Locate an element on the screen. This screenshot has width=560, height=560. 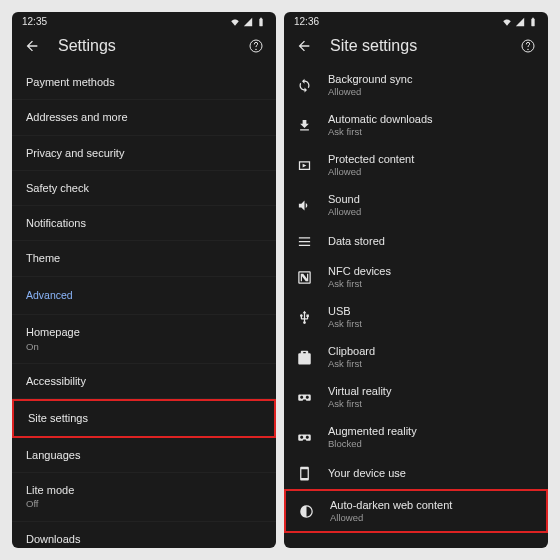
row-label: USB is located at coordinates (431, 311).